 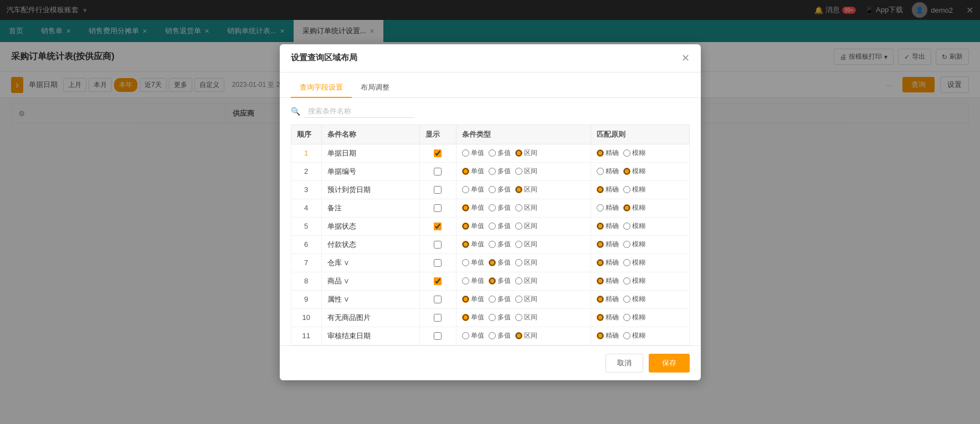 What do you see at coordinates (624, 363) in the screenshot?
I see `cancel-button: 取消` at bounding box center [624, 363].